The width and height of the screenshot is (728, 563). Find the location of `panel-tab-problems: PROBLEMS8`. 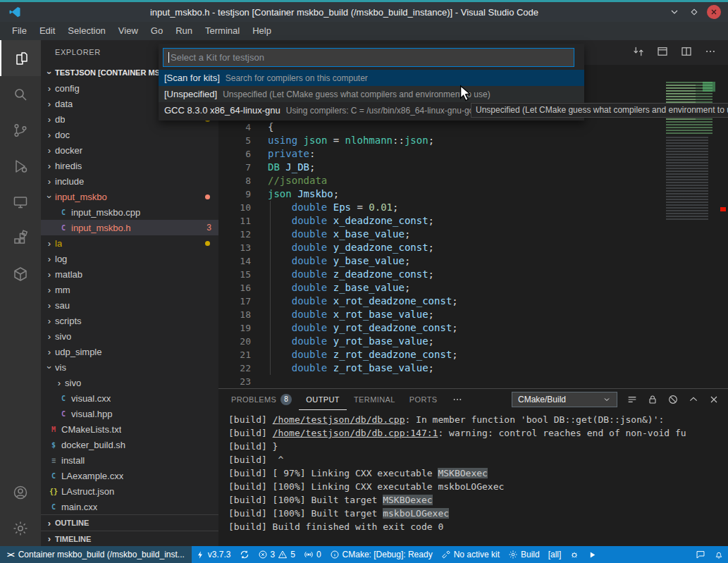

panel-tab-problems: PROBLEMS8 is located at coordinates (261, 400).